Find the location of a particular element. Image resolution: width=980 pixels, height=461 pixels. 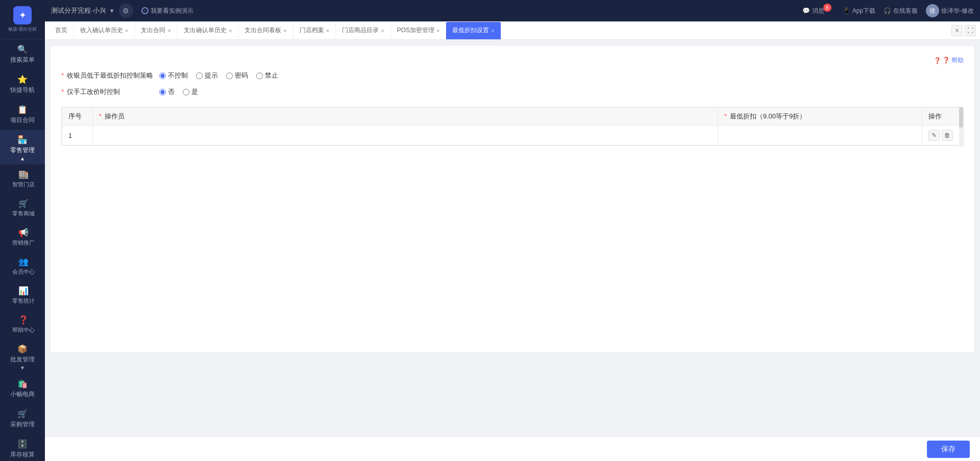

sidebar-item-retail-mall: 🛒 零售商城 is located at coordinates (22, 208).